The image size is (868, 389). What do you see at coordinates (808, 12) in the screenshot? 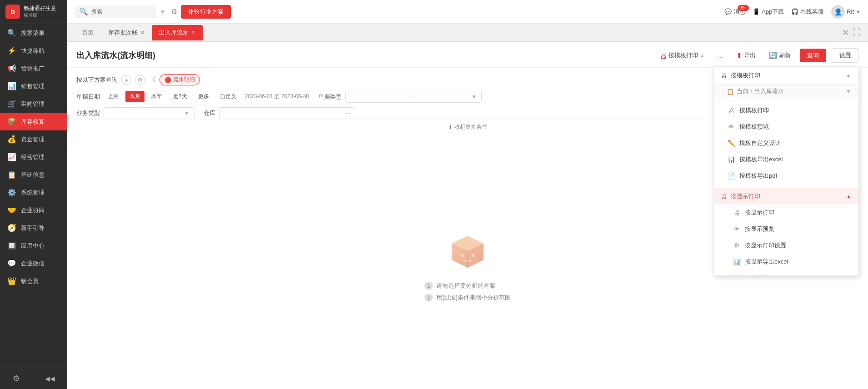
I see `online-service-btn: 🎧 在线客服` at bounding box center [808, 12].